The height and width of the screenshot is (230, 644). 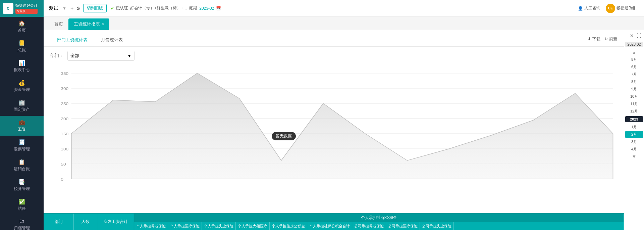 I want to click on nav-down-icon: ▼, so click(x=634, y=156).